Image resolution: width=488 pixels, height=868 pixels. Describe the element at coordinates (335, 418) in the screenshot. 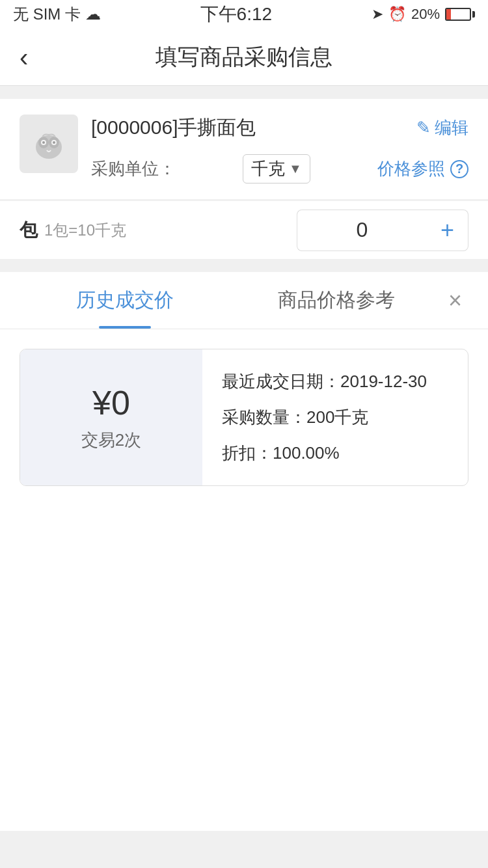

I see `price-card-right: 最近成交日期：2019-12-30 采购数量：200千克 折扣：100.00%` at that location.